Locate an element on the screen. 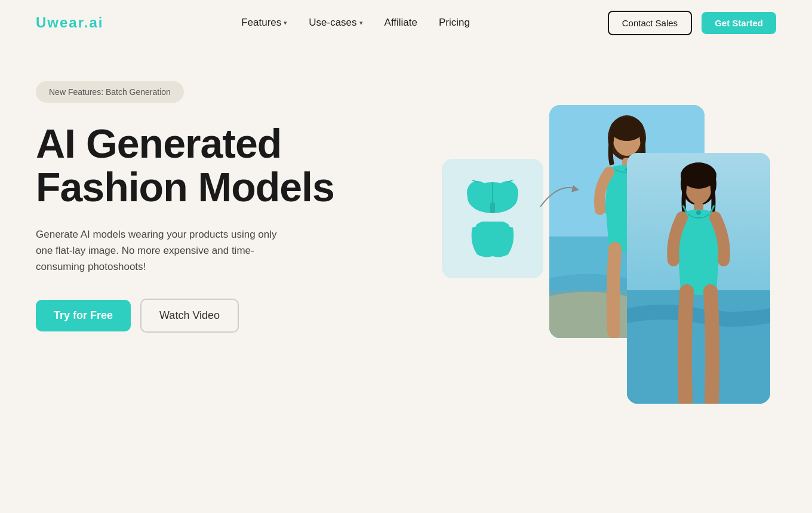 This screenshot has width=812, height=513. nav-links: Features ▾ Use-cases ▾ Affiliate Pricing is located at coordinates (356, 23).